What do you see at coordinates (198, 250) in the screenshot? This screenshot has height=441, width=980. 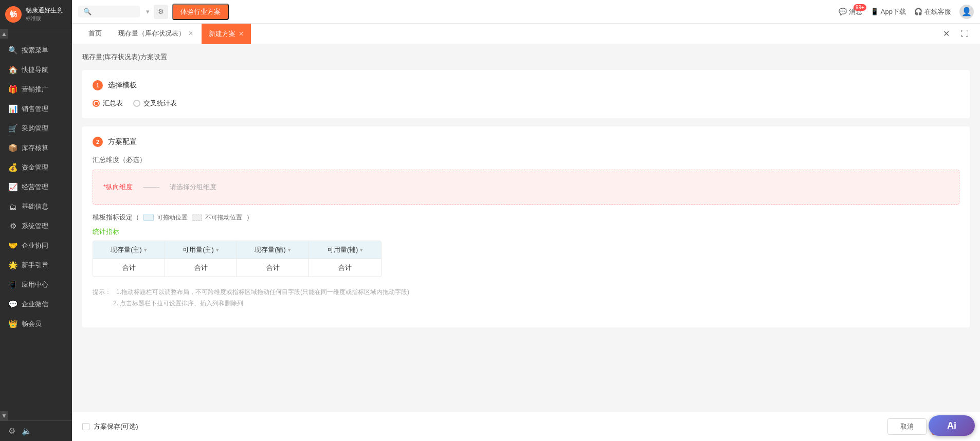 I see `stats-header-label-1: 可用量(主)` at bounding box center [198, 250].